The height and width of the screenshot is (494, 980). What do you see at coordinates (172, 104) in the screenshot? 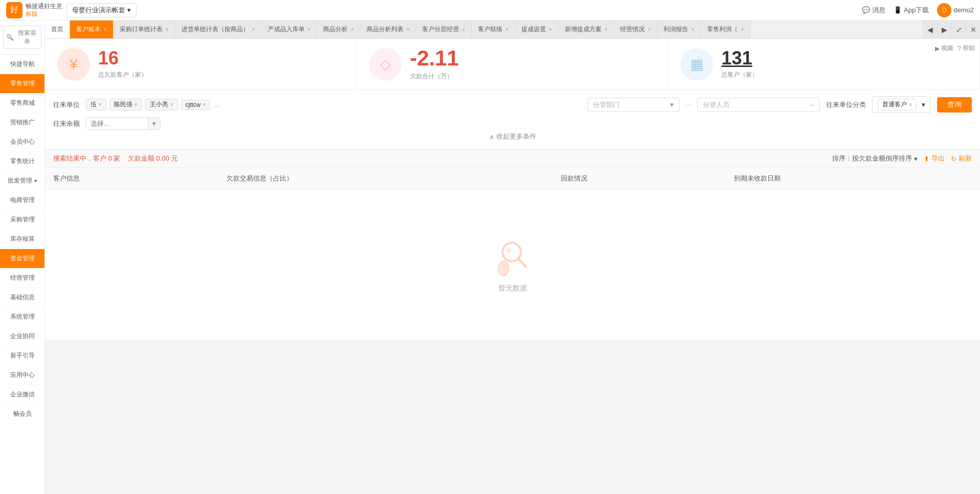
I see `tag-close-wang: ×` at bounding box center [172, 104].